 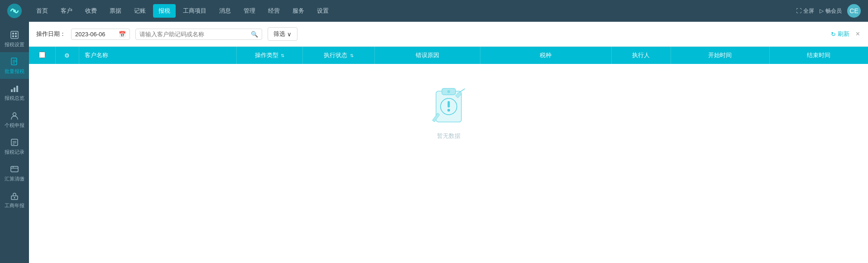 I want to click on th-tax-type: 税种, so click(x=546, y=55).